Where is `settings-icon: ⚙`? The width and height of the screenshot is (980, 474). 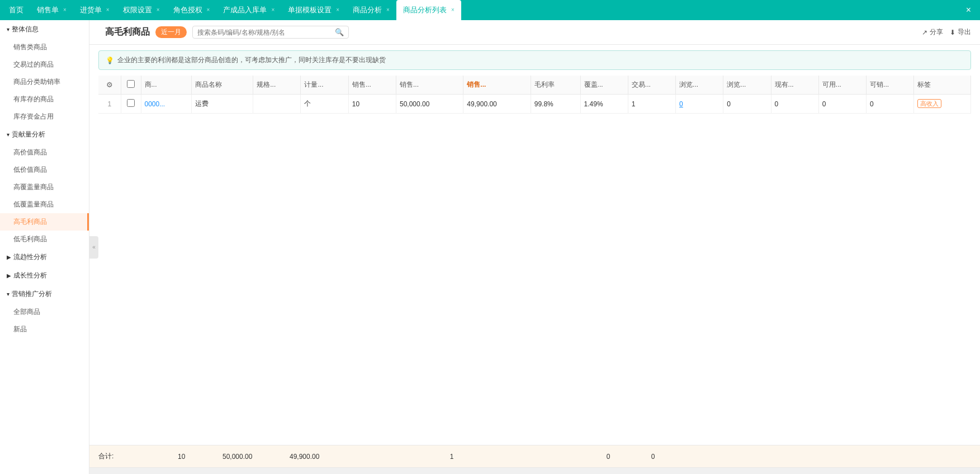 settings-icon: ⚙ is located at coordinates (110, 85).